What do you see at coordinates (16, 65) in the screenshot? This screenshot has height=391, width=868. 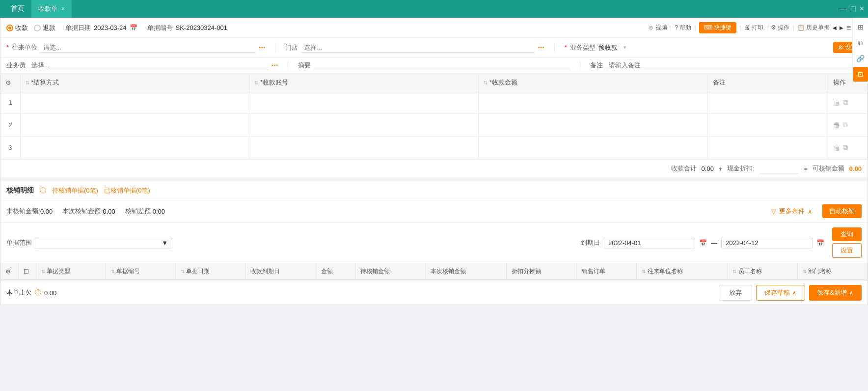 I see `staff-label: 业务员` at bounding box center [16, 65].